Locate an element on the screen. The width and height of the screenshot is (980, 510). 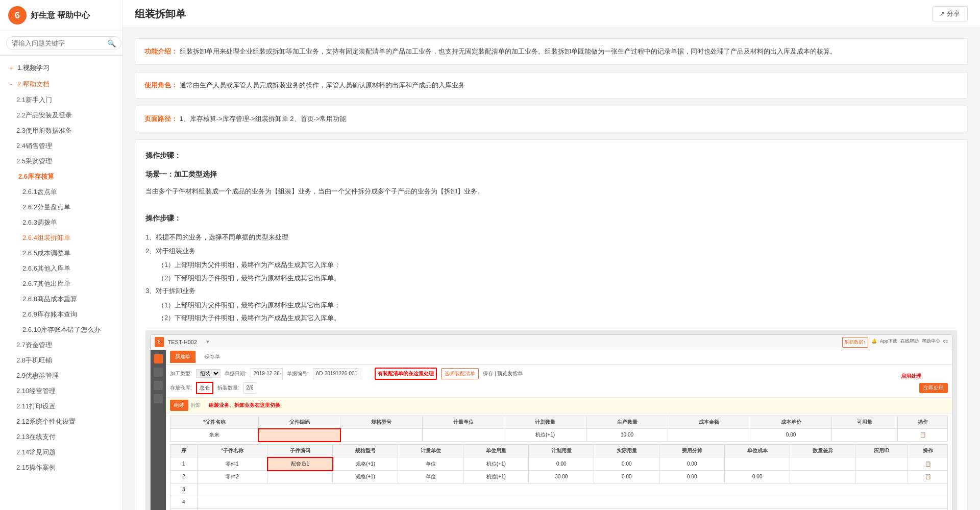
sidebar-item-videos: ＋ 1.视频学习 is located at coordinates (61, 68).